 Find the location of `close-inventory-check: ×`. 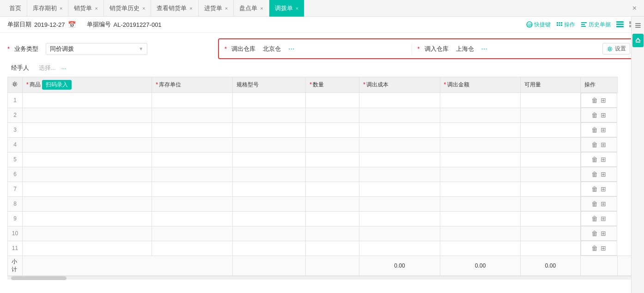

close-inventory-check: × is located at coordinates (261, 8).